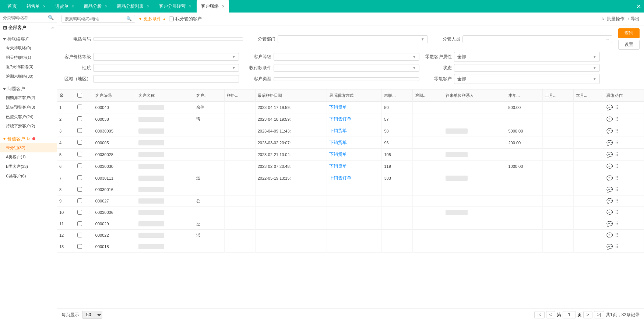  What do you see at coordinates (28, 157) in the screenshot?
I see `sidebar-item-class-a: A类客户(1)` at bounding box center [28, 157].